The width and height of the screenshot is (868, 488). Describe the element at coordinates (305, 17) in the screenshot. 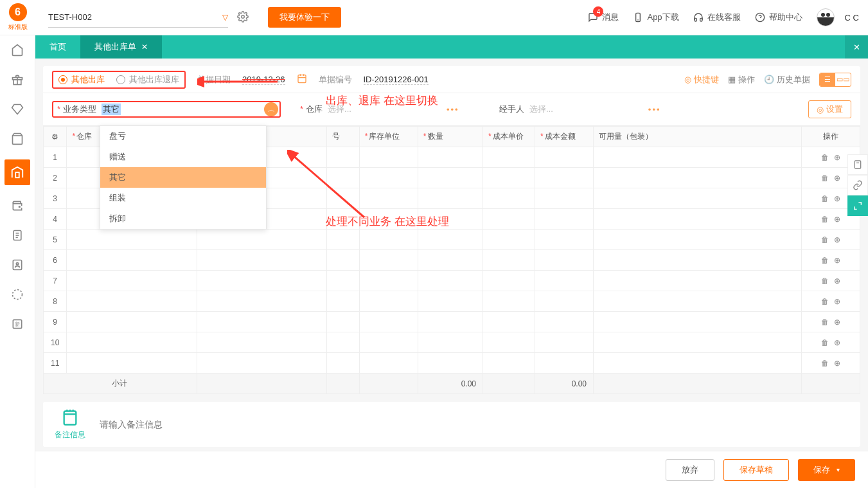

I see `experience-button: 我要体验一下` at that location.